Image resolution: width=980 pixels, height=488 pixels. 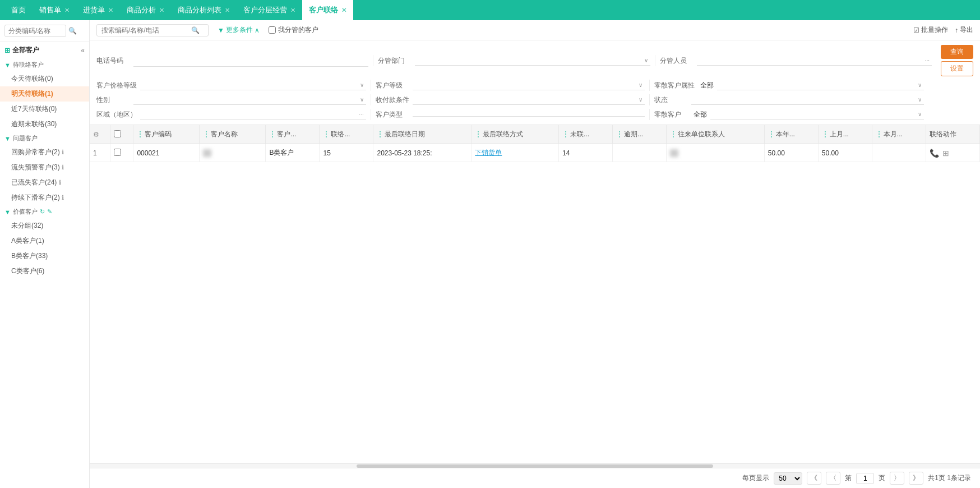 What do you see at coordinates (45, 138) in the screenshot?
I see `sidebar-group-problem: ▼ 问题客户` at bounding box center [45, 138].